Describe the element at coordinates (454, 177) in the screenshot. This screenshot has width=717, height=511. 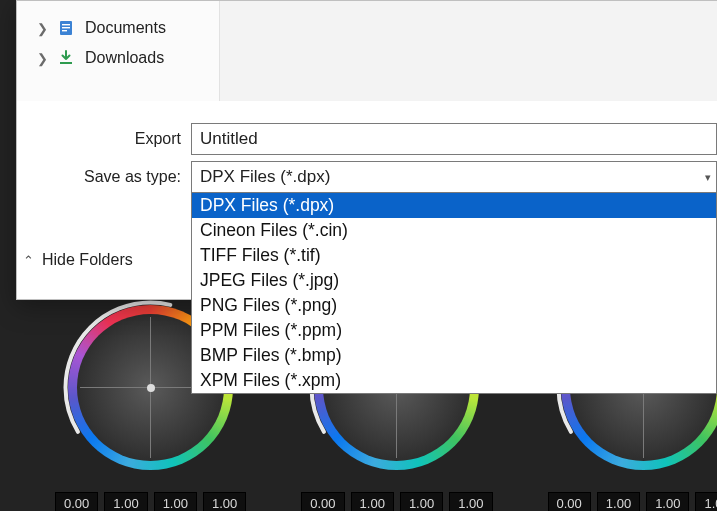
I see `save-as-type-select: DPX Files (*.dpx) ▾ DPX Files (*.dpx) Ci…` at that location.